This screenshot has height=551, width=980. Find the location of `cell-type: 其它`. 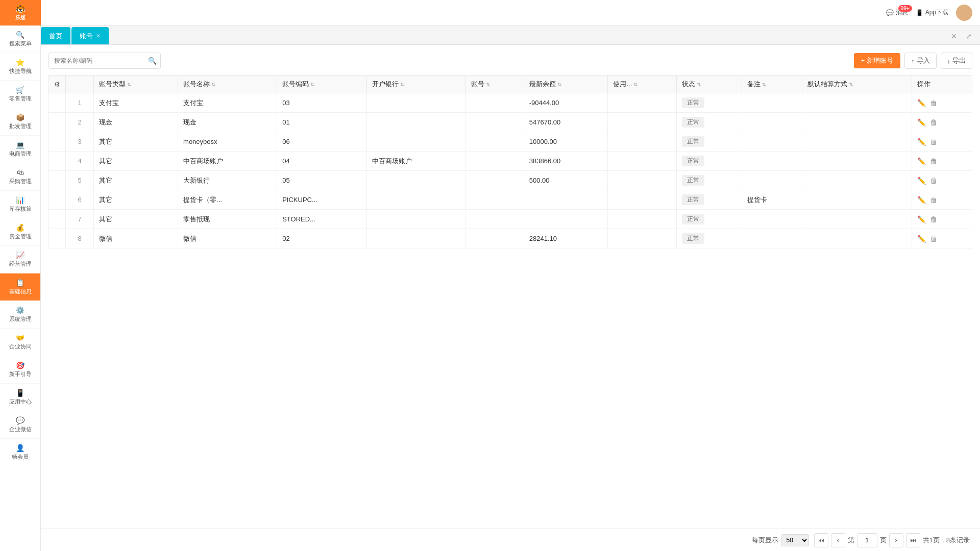

cell-type: 其它 is located at coordinates (136, 200).